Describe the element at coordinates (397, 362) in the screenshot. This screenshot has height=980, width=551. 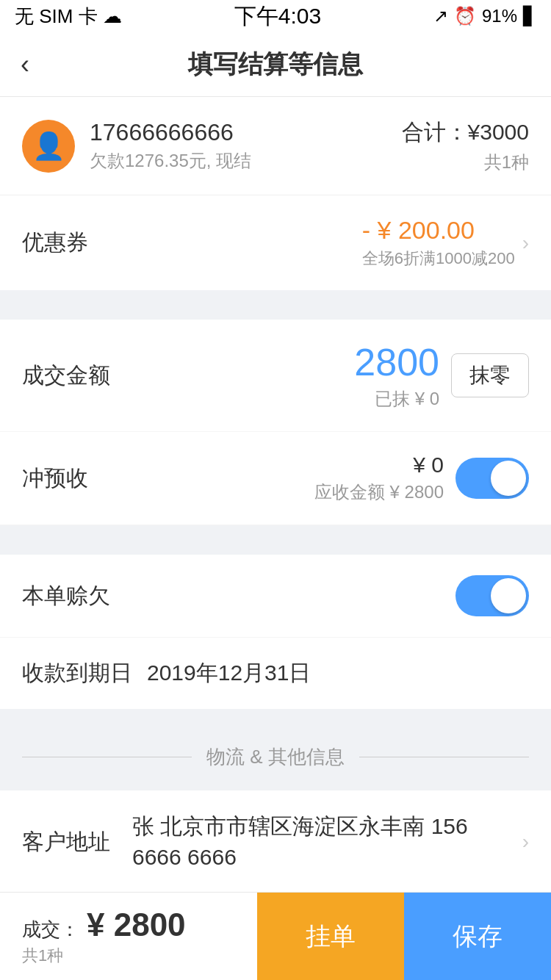
I see `deal-amount: 2800` at that location.